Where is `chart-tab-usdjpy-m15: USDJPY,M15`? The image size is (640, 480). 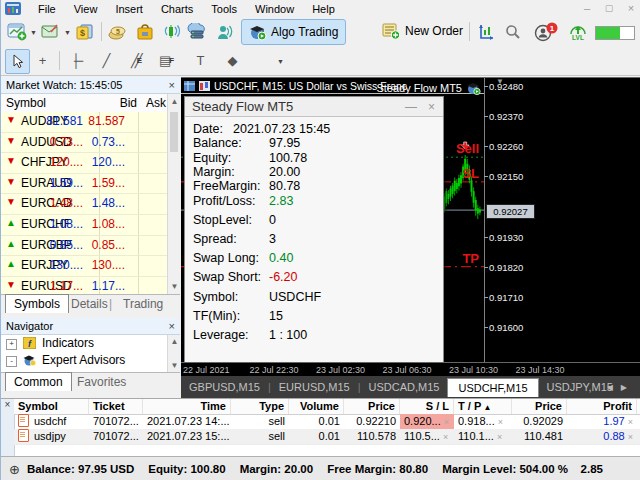 chart-tab-usdjpy-m15: USDJPY,M15 is located at coordinates (576, 387).